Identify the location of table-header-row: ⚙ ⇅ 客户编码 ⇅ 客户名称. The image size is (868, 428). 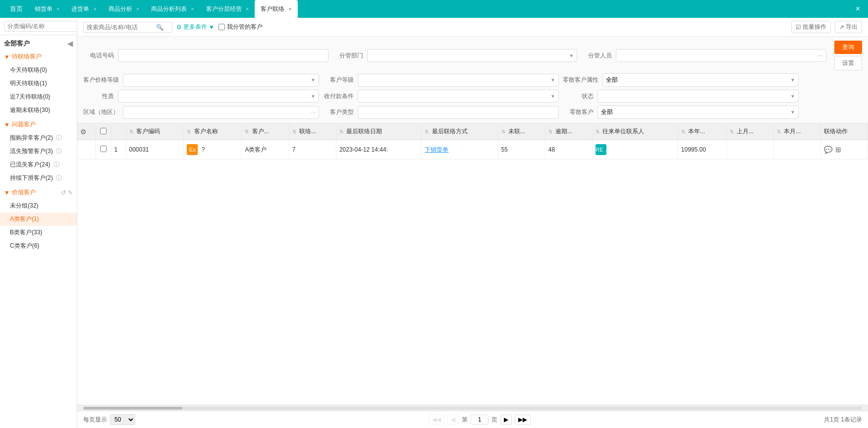
(473, 132).